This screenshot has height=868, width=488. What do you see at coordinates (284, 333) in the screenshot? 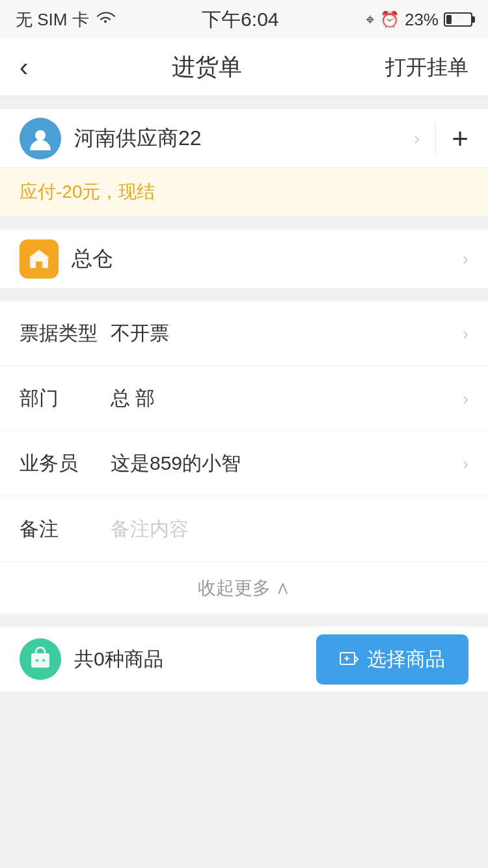
I see `invoice-type-value: 不开票` at bounding box center [284, 333].